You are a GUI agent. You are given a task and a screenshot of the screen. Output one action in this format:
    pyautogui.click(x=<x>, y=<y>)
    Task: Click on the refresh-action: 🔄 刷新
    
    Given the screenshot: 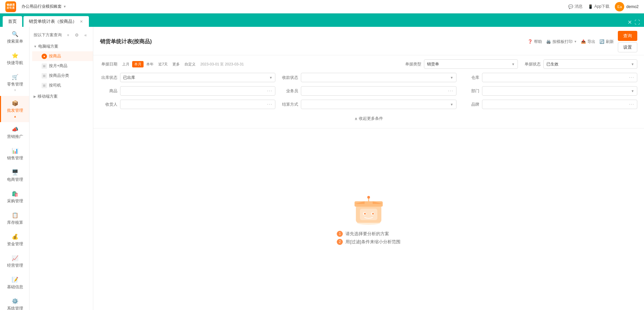 What is the action you would take?
    pyautogui.click(x=606, y=42)
    